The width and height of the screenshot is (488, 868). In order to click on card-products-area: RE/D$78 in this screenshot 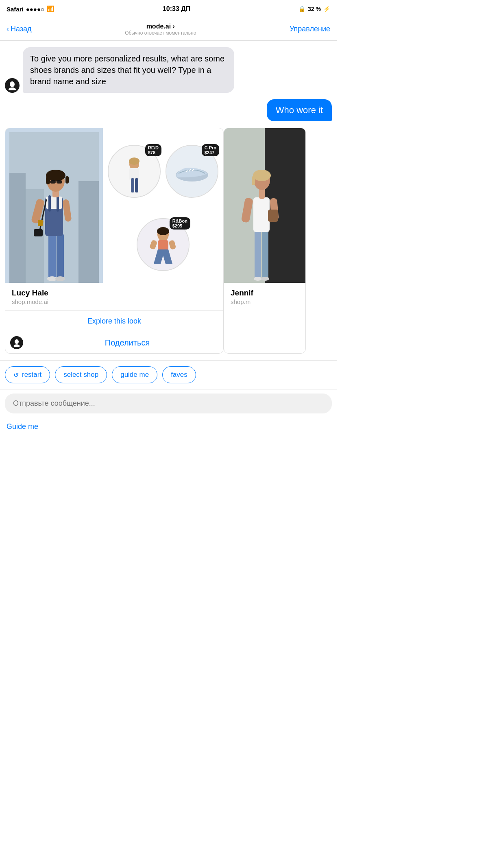, I will do `click(163, 206)`.